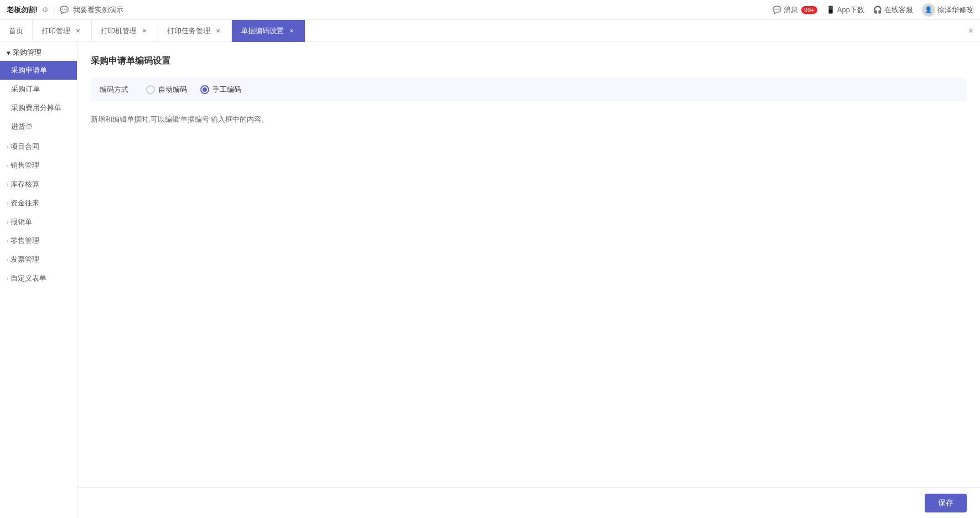  Describe the element at coordinates (899, 10) in the screenshot. I see `online-service-label: 在线客服` at that location.